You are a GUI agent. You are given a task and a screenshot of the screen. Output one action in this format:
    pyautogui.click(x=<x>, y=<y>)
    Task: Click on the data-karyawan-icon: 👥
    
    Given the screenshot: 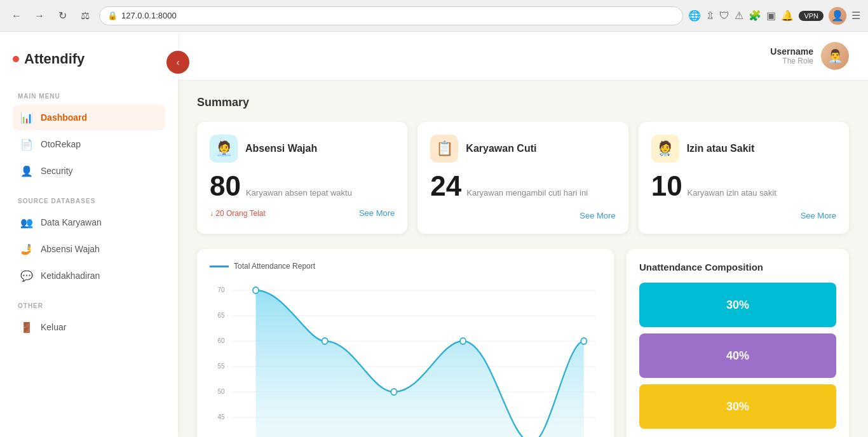 What is the action you would take?
    pyautogui.click(x=27, y=222)
    